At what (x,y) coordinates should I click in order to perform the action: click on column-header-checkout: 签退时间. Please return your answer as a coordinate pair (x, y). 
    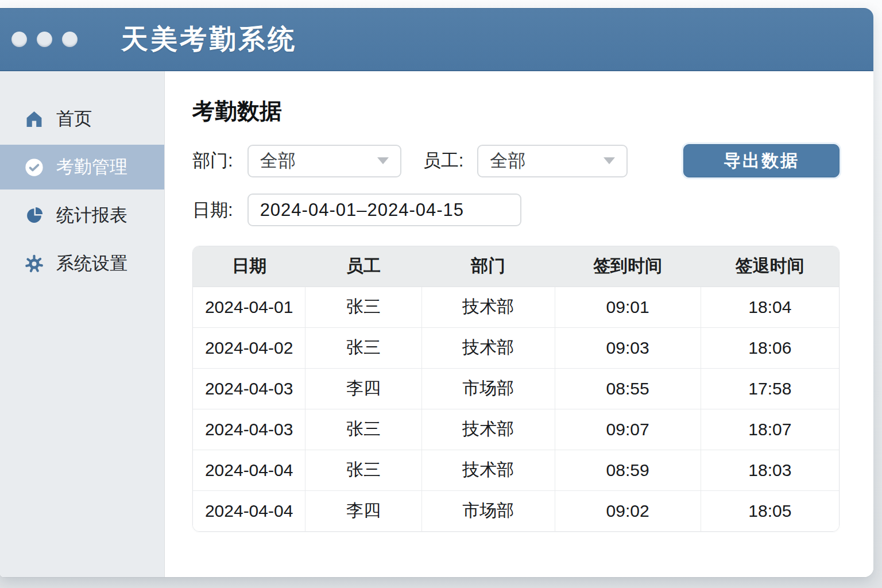
    Looking at the image, I should click on (769, 266).